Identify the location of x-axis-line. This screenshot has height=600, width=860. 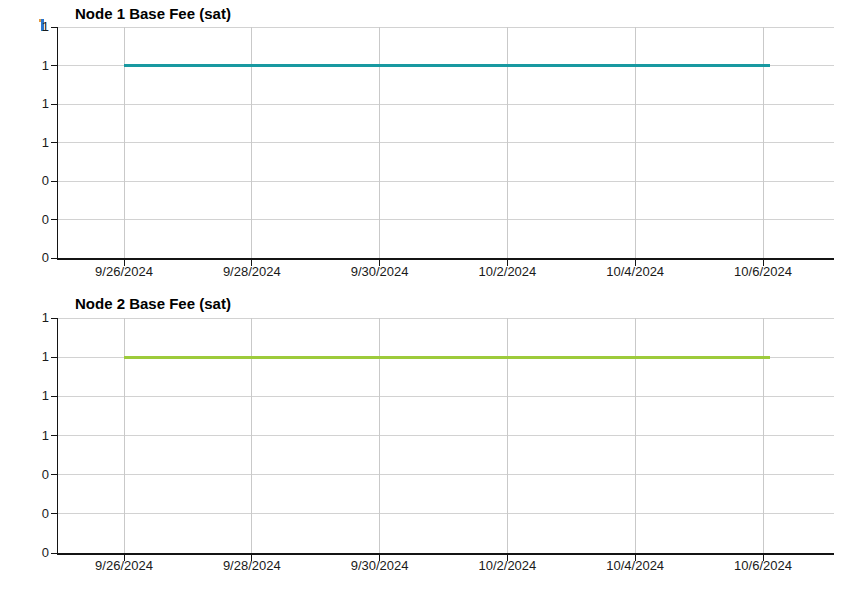
(446, 554).